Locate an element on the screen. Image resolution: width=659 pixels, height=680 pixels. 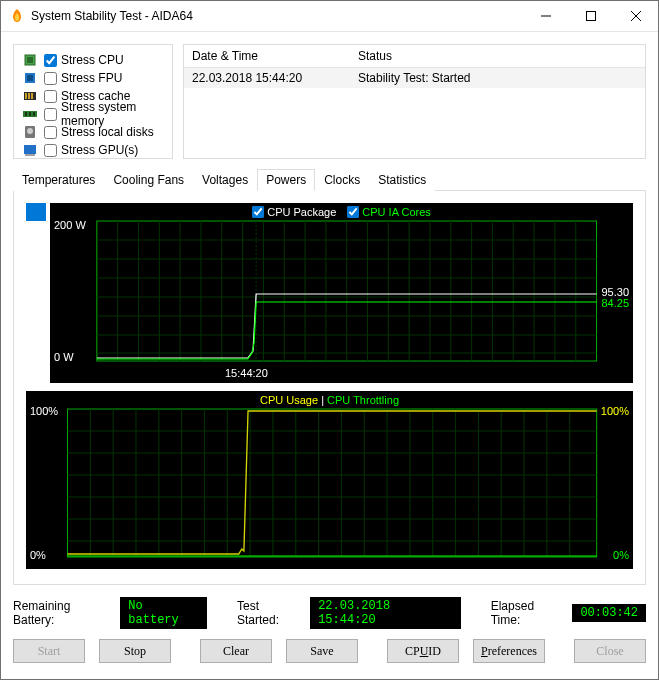
stress-fpu-row: Stress FPU is located at coordinates (93, 78).